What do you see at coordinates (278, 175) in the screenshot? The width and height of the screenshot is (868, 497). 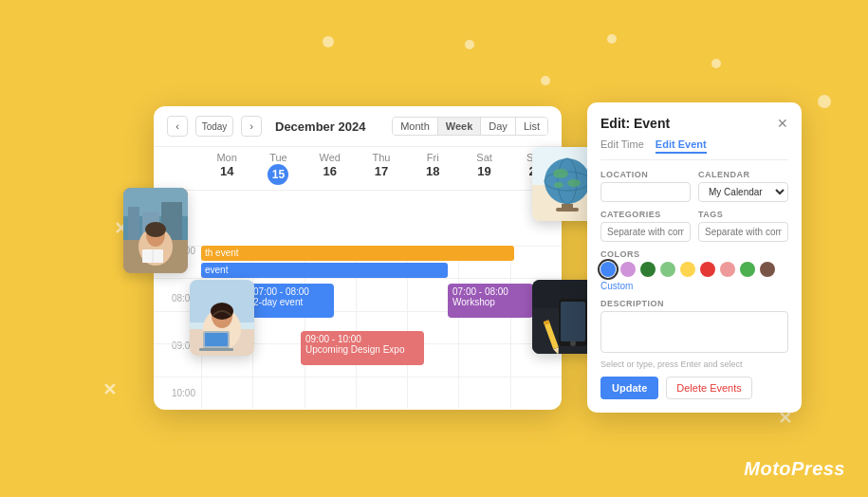 I see `day-num-tue: 15` at bounding box center [278, 175].